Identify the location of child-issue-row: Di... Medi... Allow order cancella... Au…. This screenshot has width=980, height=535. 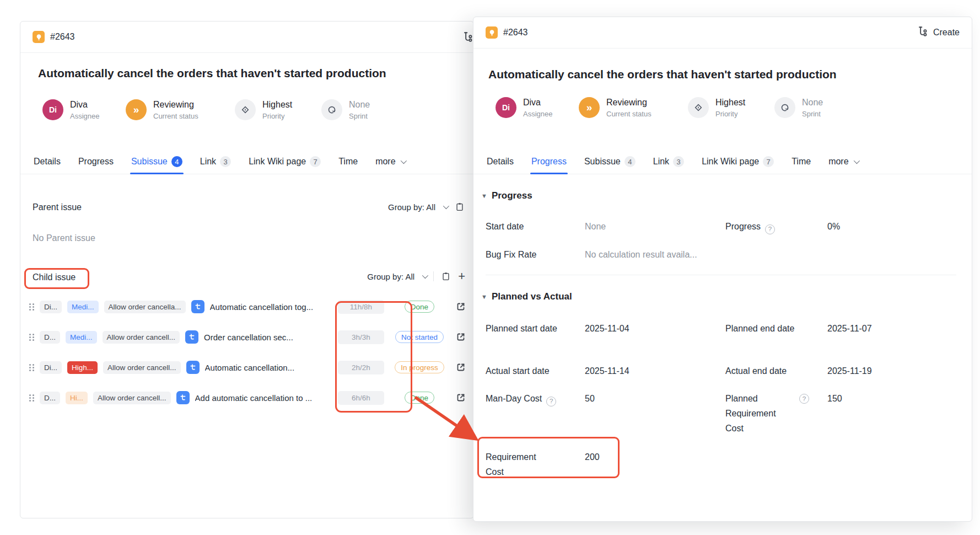
(248, 307).